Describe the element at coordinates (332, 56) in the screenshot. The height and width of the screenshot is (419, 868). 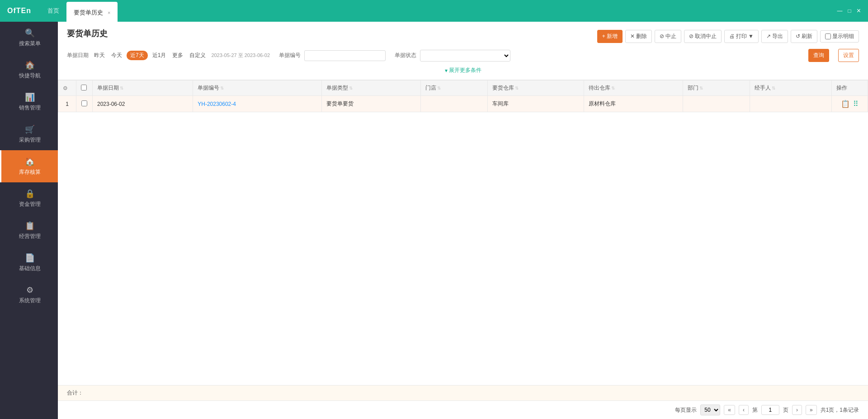
I see `bill-no-filter: 单据编号` at that location.